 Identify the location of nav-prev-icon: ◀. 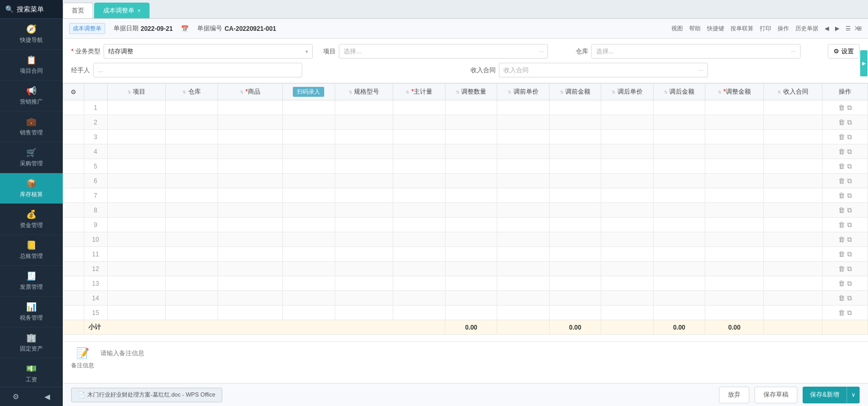
(827, 28).